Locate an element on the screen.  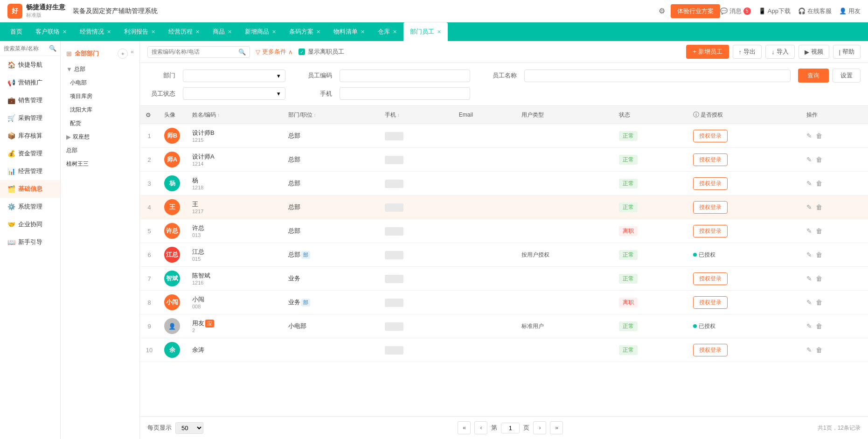
sidebar-item-finance: 💰资金管理 is located at coordinates (30, 153).